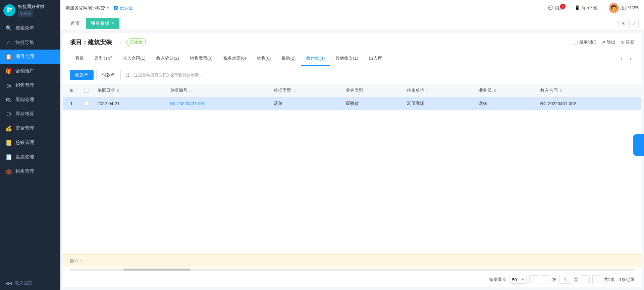 This screenshot has height=290, width=644. I want to click on sidebar-item-quicknav: ⌂ 快捷导航, so click(30, 43).